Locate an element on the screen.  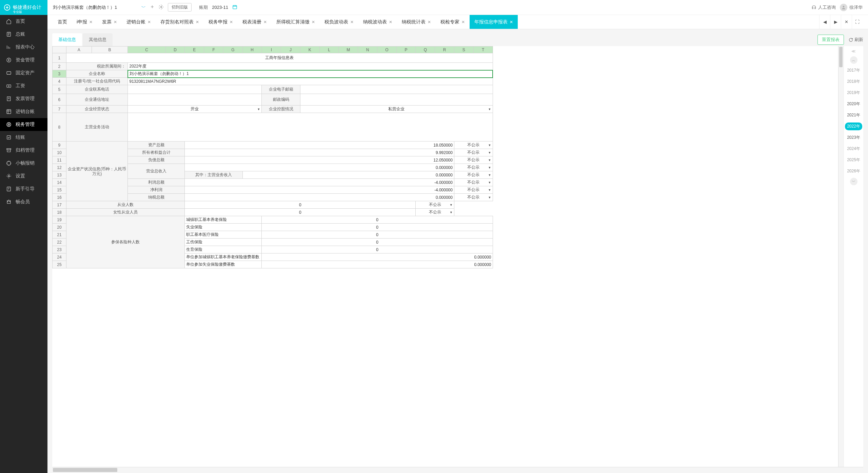
year-item: 2017年 is located at coordinates (854, 71).